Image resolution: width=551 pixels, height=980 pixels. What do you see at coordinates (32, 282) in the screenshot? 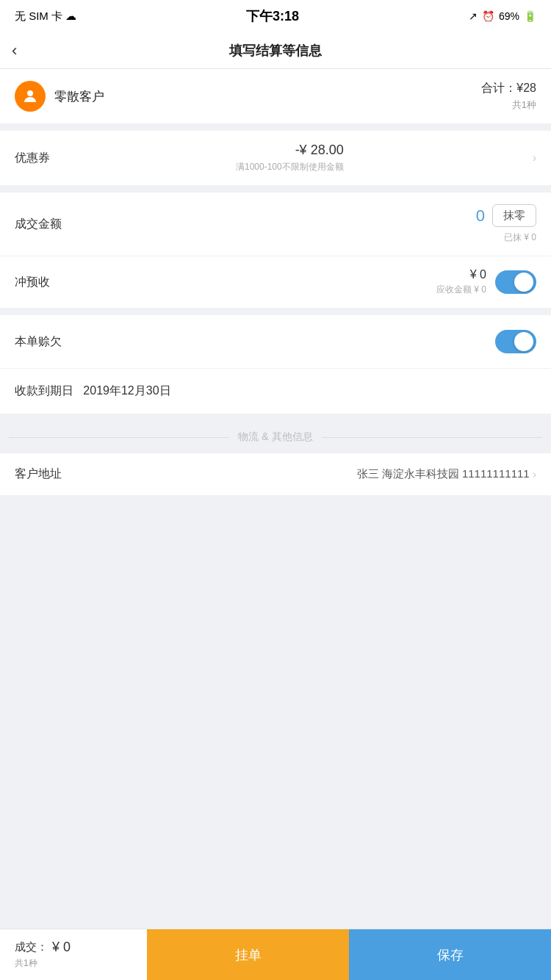
I see `prepay-label: 冲预收` at bounding box center [32, 282].